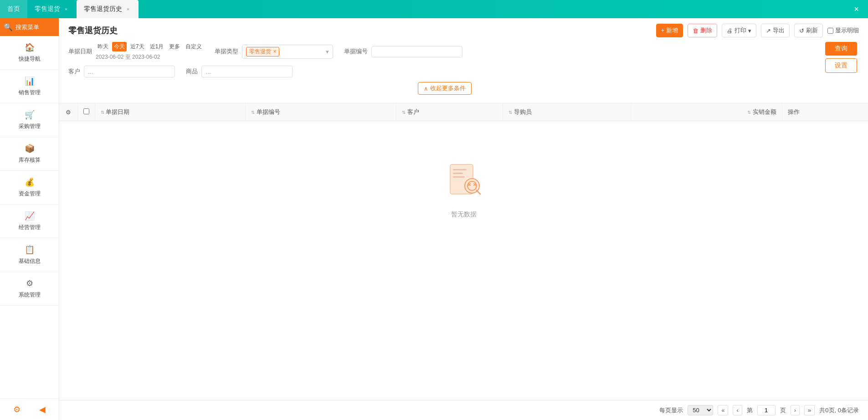 The width and height of the screenshot is (868, 420). I want to click on sidebar-search-label: 搜索菜单, so click(27, 27).